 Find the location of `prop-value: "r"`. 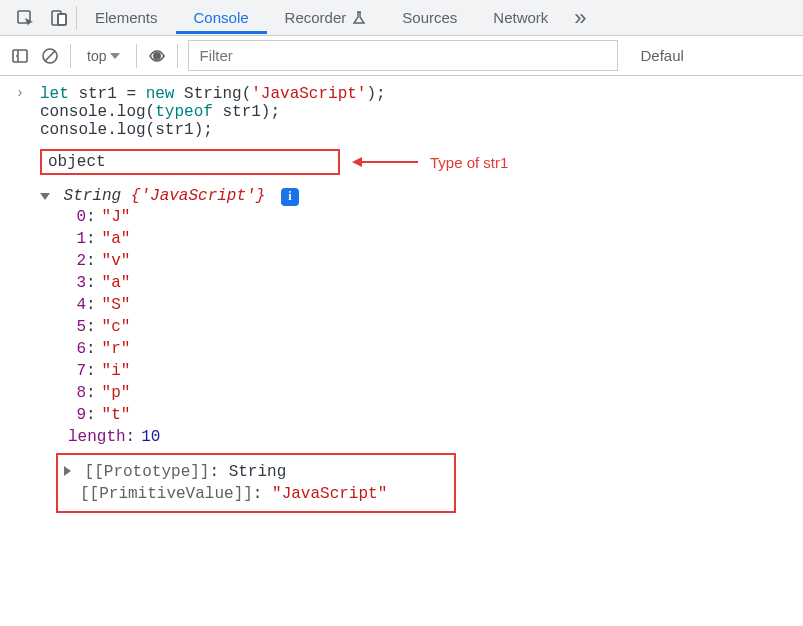

prop-value: "r" is located at coordinates (116, 349).